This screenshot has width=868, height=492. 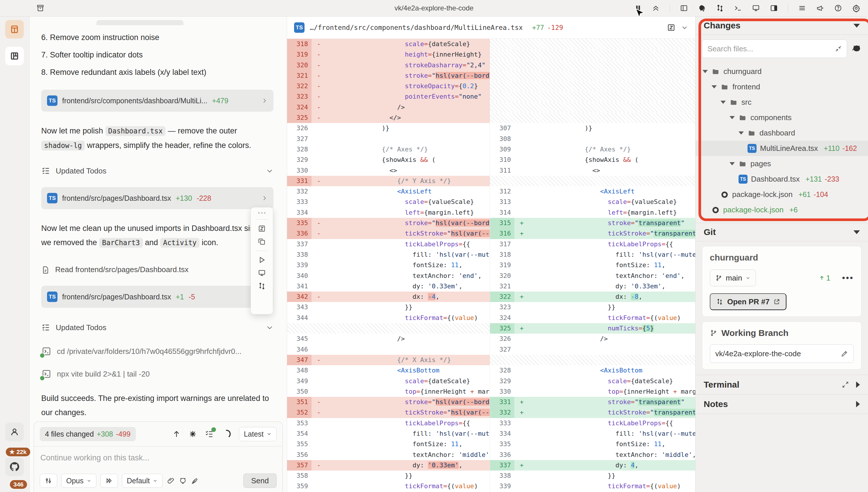 I want to click on expand-icon, so click(x=845, y=385).